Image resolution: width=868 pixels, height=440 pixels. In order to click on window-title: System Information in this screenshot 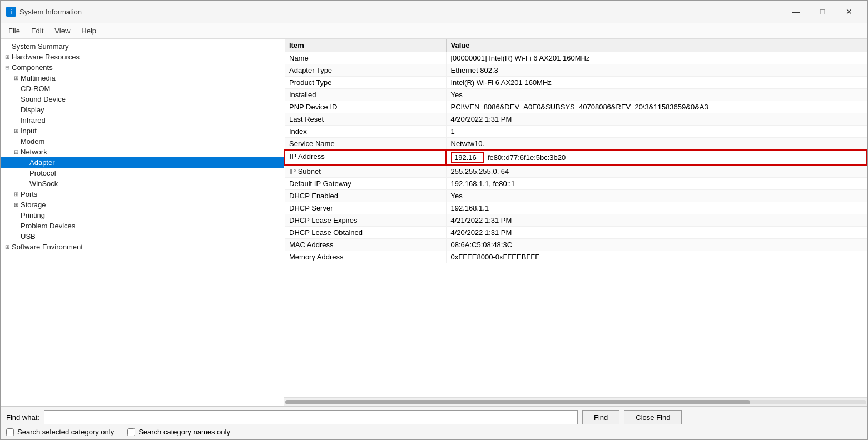, I will do `click(401, 12)`.